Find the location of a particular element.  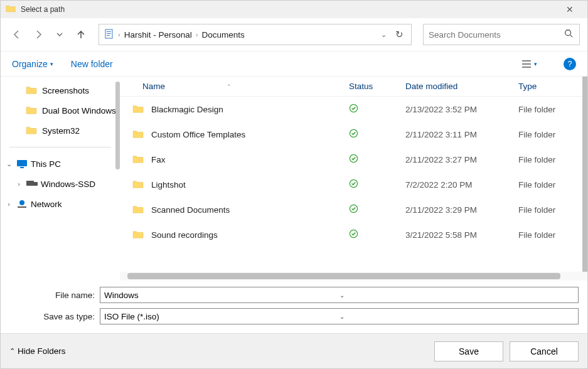

search-input is located at coordinates (496, 35).